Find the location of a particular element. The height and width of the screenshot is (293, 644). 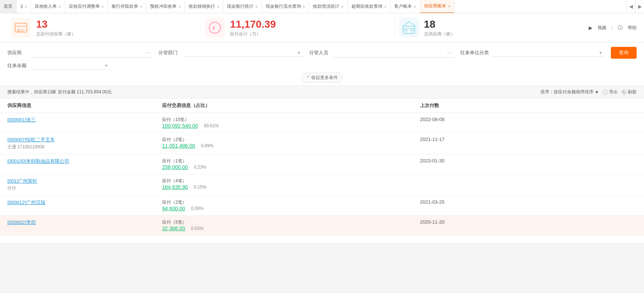

category-input-wrap: ▼ is located at coordinates (548, 53).